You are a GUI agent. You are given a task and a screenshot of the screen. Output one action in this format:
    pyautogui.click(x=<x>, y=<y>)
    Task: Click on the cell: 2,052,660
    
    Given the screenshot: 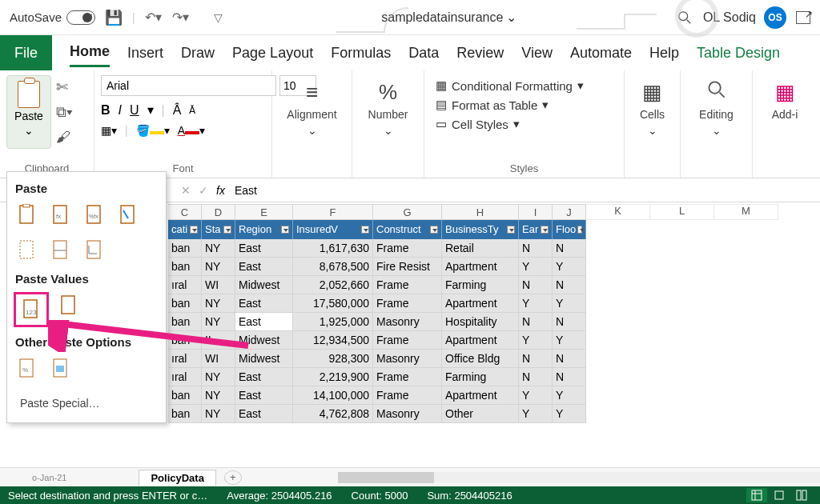 What is the action you would take?
    pyautogui.click(x=333, y=285)
    